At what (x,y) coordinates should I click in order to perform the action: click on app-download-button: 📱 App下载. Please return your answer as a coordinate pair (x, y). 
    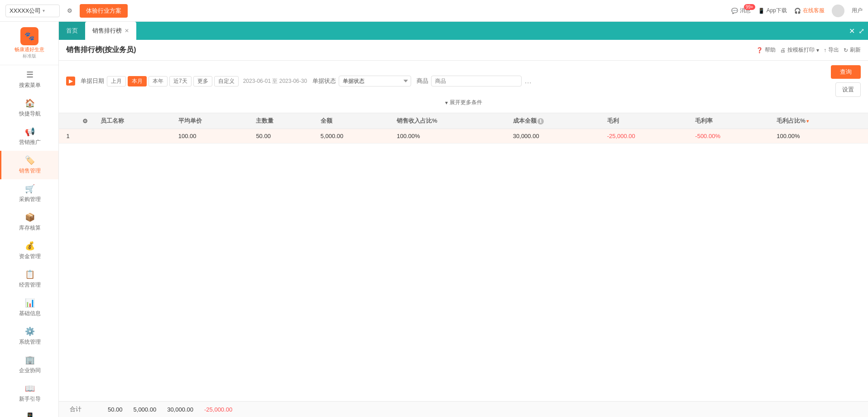
    Looking at the image, I should click on (772, 11).